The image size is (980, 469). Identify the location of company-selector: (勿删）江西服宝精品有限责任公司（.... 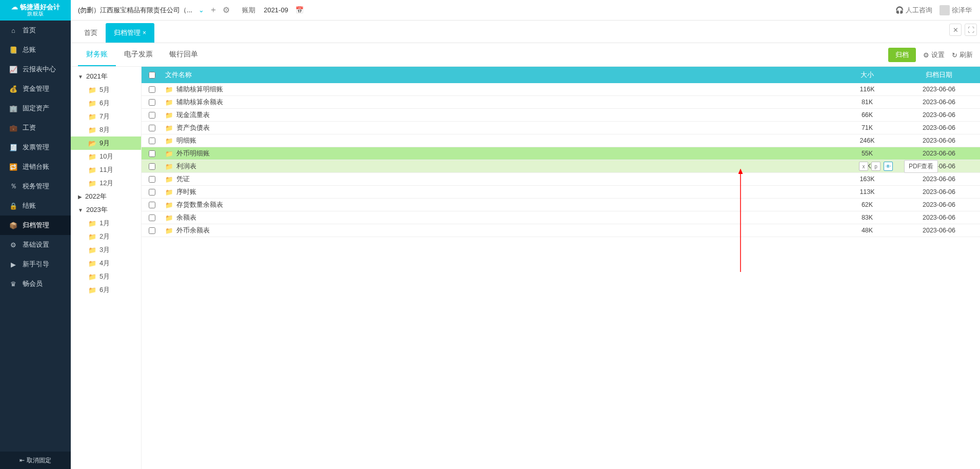
(135, 10).